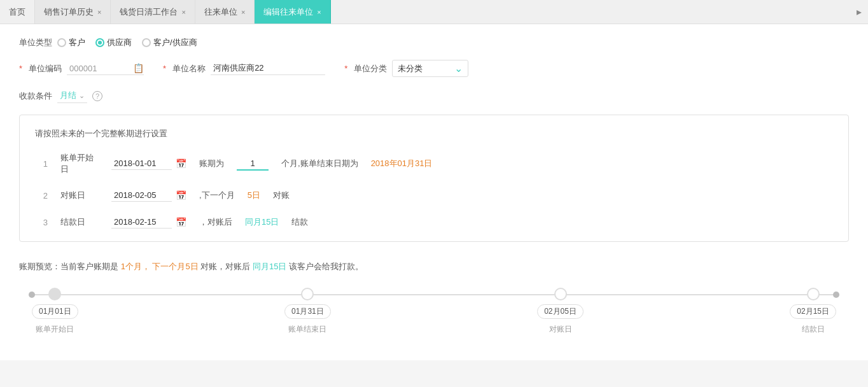  I want to click on unit-info-row: * 单位编码 📋 * 单位名称 * 单位分类 未分类 ⌄, so click(434, 69).